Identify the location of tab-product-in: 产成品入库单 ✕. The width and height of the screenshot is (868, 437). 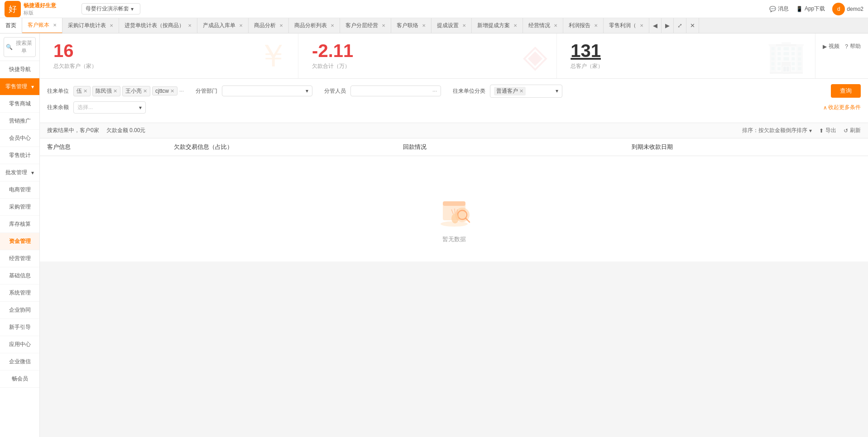
(223, 26).